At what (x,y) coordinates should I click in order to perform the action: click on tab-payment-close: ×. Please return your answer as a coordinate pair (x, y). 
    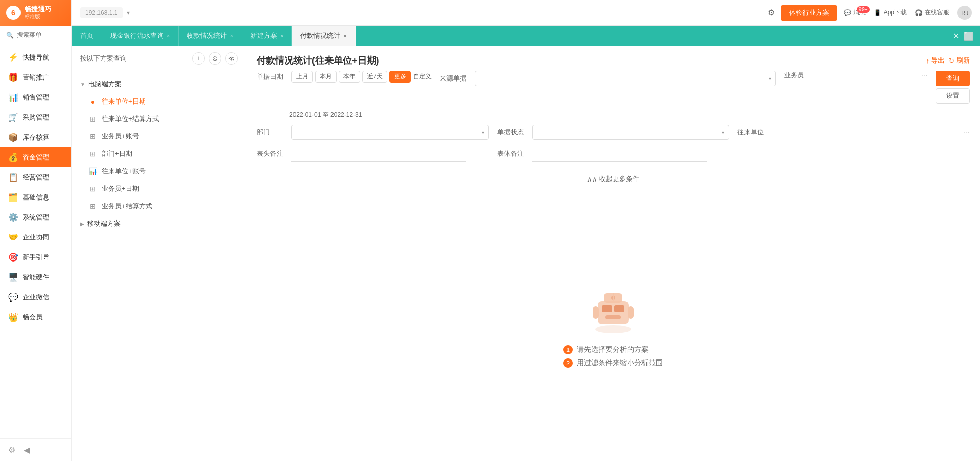
    Looking at the image, I should click on (345, 36).